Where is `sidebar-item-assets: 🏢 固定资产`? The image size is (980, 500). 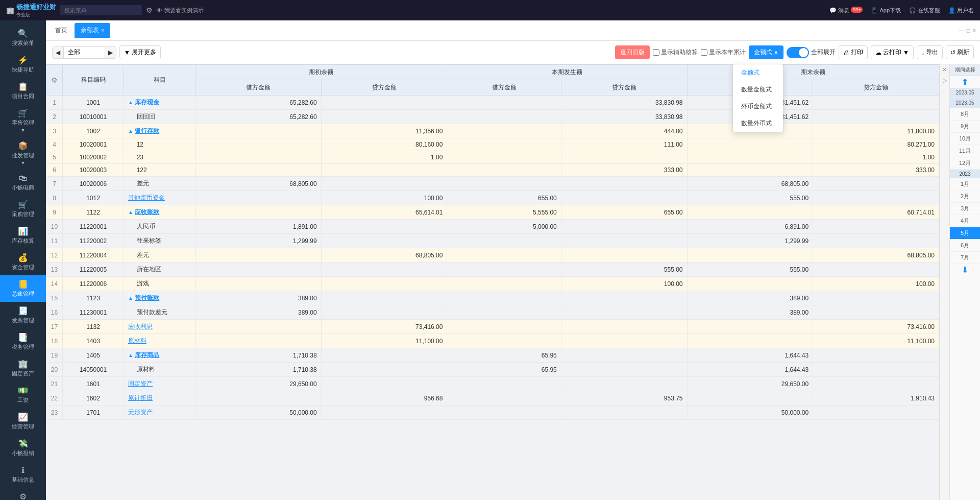 sidebar-item-assets: 🏢 固定资产 is located at coordinates (23, 368).